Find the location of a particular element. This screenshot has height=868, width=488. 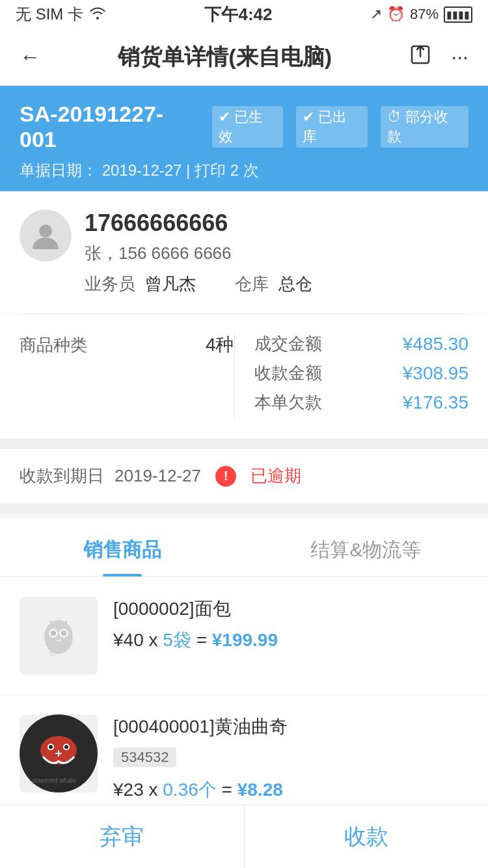

due-date-section: 收款到期日 2019-12-27 ! 已逾期 is located at coordinates (244, 476).